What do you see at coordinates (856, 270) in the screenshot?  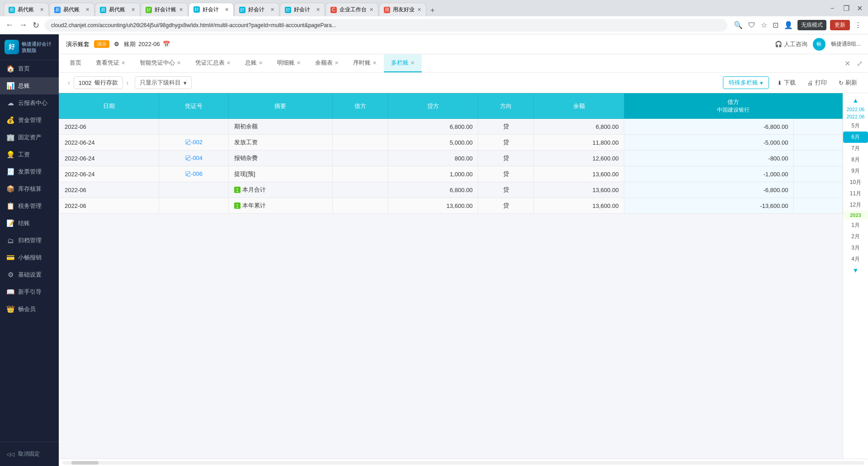 I see `cal-scroll-down: ▼` at bounding box center [856, 270].